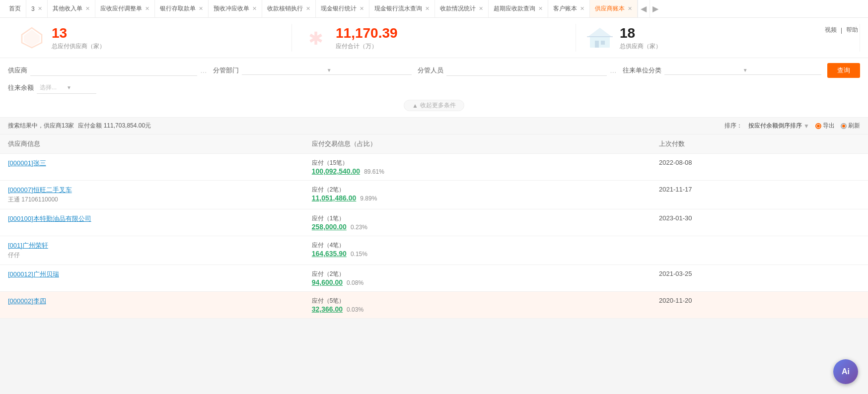 The width and height of the screenshot is (868, 394). I want to click on result-text-suffix: 应付金额 111,703,854.00元, so click(114, 126).